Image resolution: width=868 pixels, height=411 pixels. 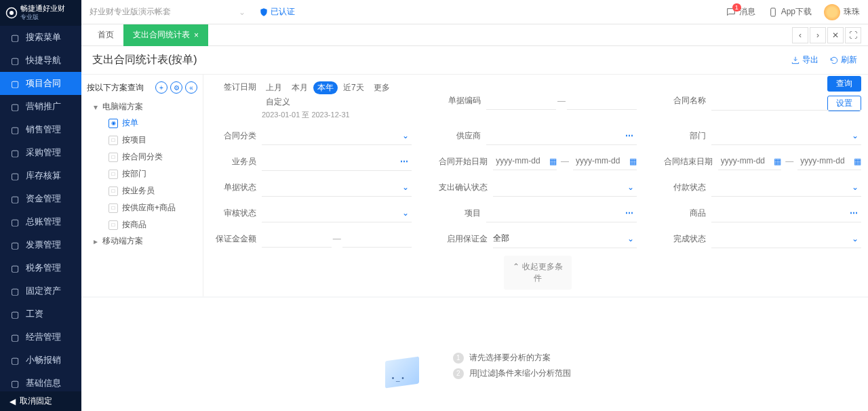 What do you see at coordinates (525, 161) in the screenshot?
I see `start-date-from: ▦` at bounding box center [525, 161].